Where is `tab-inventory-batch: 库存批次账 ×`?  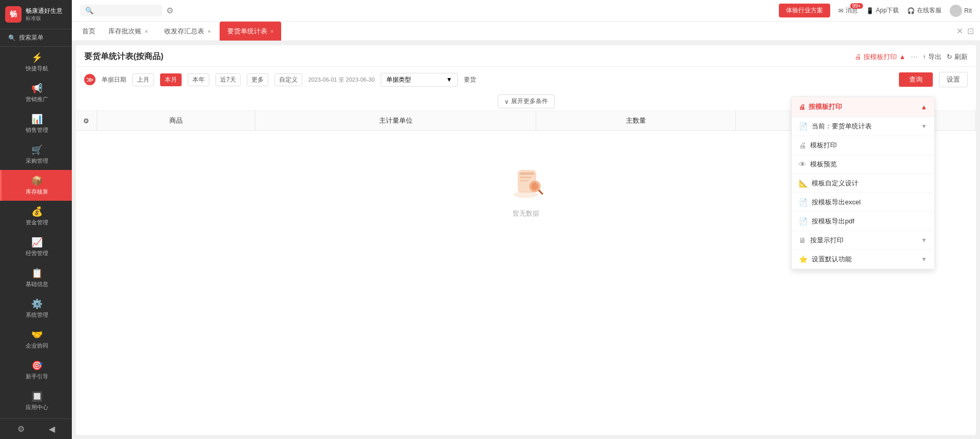 tab-inventory-batch: 库存批次账 × is located at coordinates (128, 31).